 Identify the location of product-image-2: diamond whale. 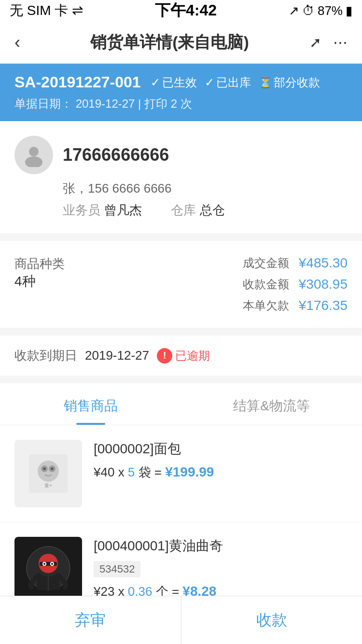
(48, 571).